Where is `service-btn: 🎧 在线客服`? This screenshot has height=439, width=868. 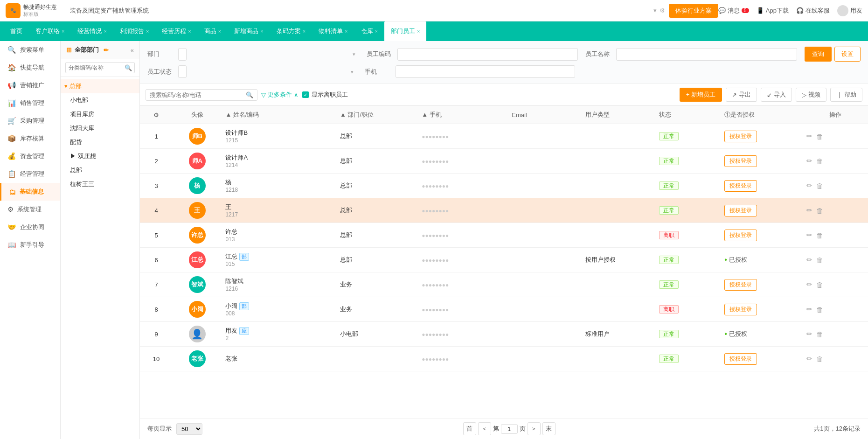
service-btn: 🎧 在线客服 is located at coordinates (813, 11).